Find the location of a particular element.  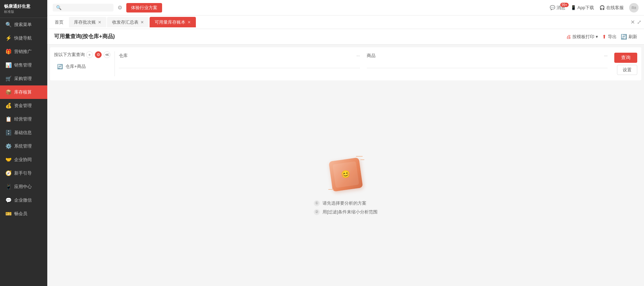

sidebar-label-sales: 销售管理 is located at coordinates (23, 65).